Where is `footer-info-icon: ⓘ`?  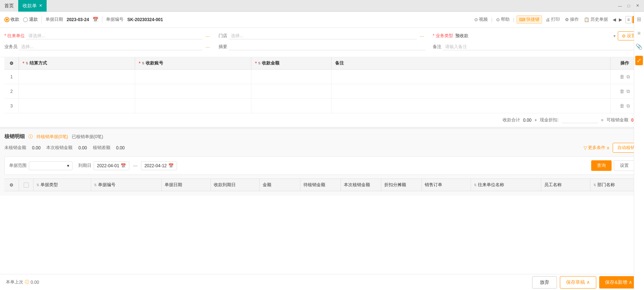 footer-info-icon: ⓘ is located at coordinates (27, 282).